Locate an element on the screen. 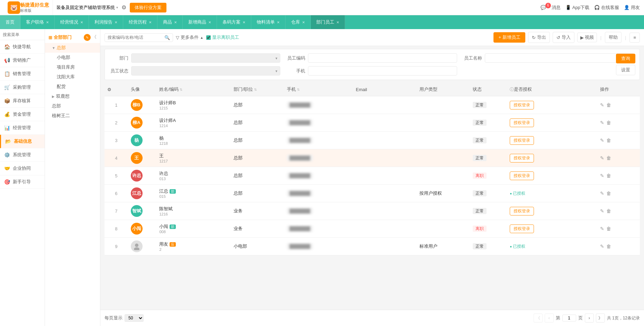 This screenshot has height=326, width=644. app-download-button: 📱 App下载 is located at coordinates (577, 8).